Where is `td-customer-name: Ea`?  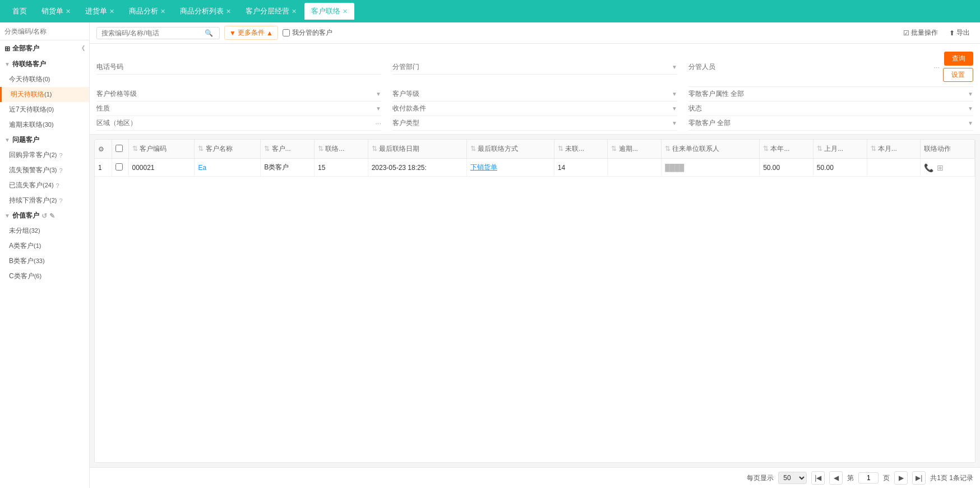 td-customer-name: Ea is located at coordinates (228, 168).